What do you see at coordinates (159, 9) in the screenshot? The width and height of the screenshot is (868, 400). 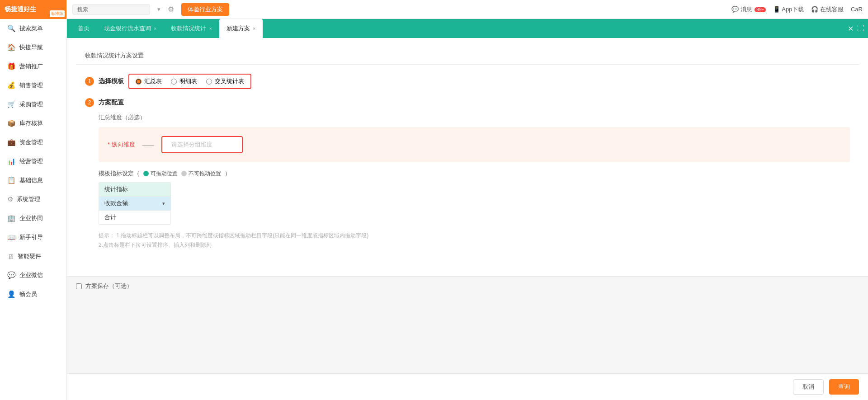 I see `dropdown-icon: ▾` at bounding box center [159, 9].